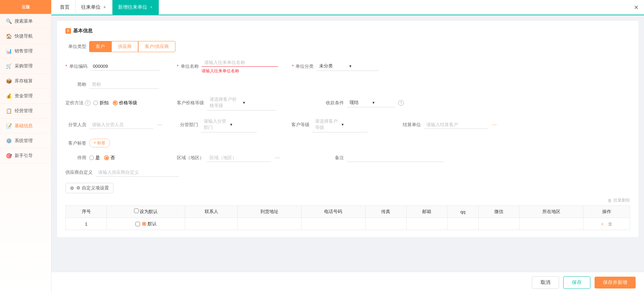 The height and width of the screenshot is (293, 644). Describe the element at coordinates (607, 224) in the screenshot. I see `cell-action: + 🗑` at that location.